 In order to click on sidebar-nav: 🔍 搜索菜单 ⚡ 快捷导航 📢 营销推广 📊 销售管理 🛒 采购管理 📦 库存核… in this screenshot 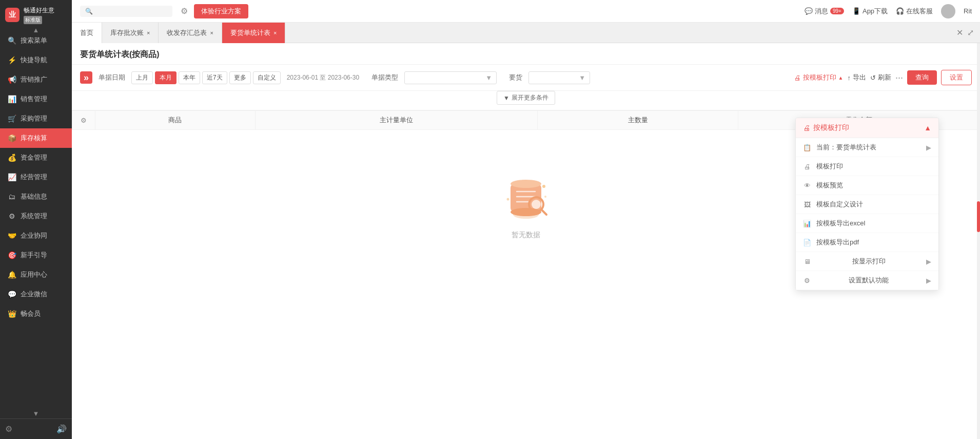, I will do `click(36, 225)`.